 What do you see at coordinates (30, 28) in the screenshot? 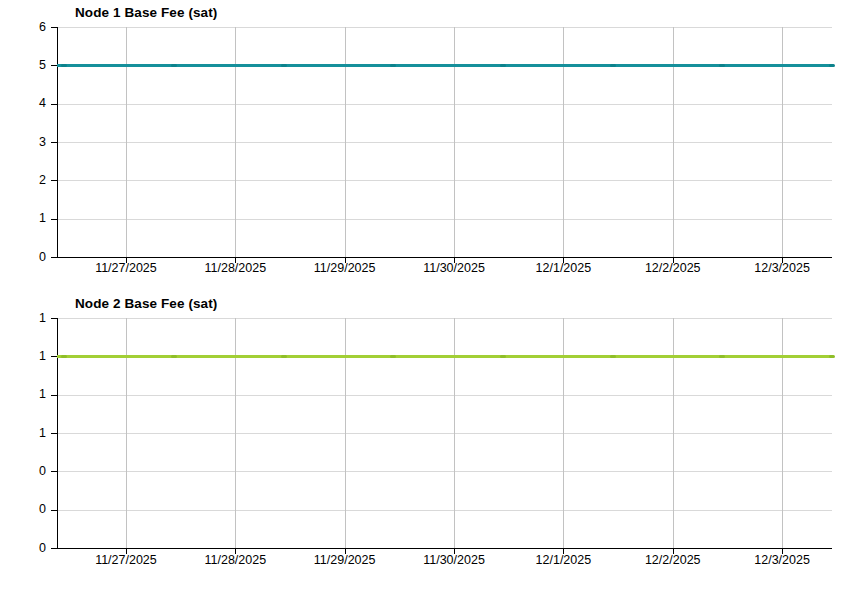
I see `y-tick-label: 6` at bounding box center [30, 28].